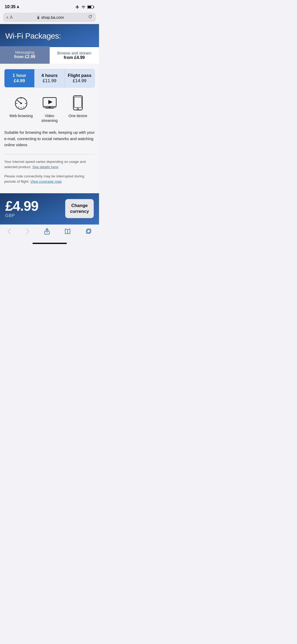  I want to click on forward-icon, so click(28, 231).